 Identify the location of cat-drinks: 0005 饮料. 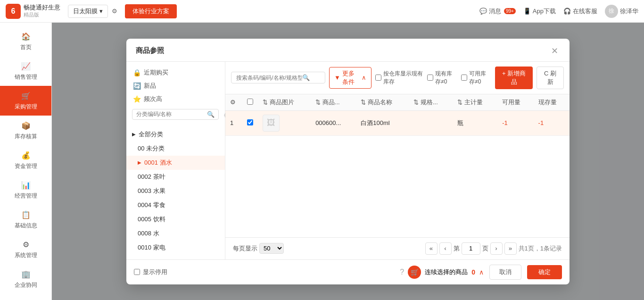
(175, 219).